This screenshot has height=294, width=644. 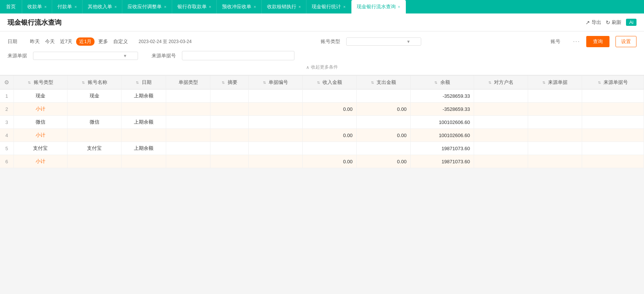 What do you see at coordinates (276, 82) in the screenshot?
I see `col-doc-no: ⇅ 单据编号` at bounding box center [276, 82].